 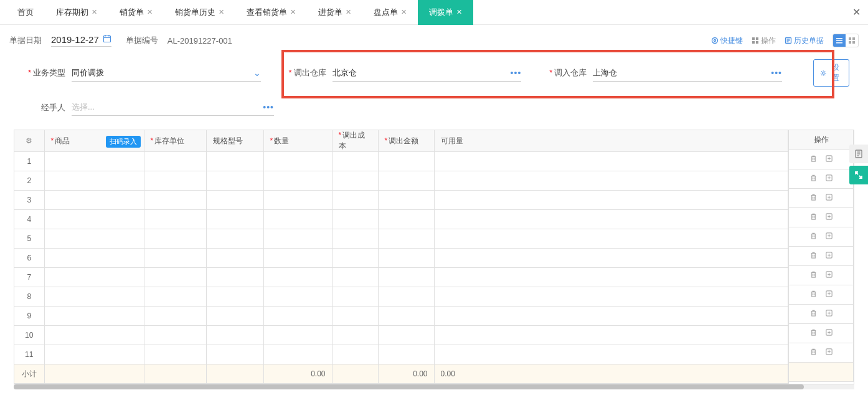 I want to click on close-all-tabs-icon: ✕, so click(x=857, y=12).